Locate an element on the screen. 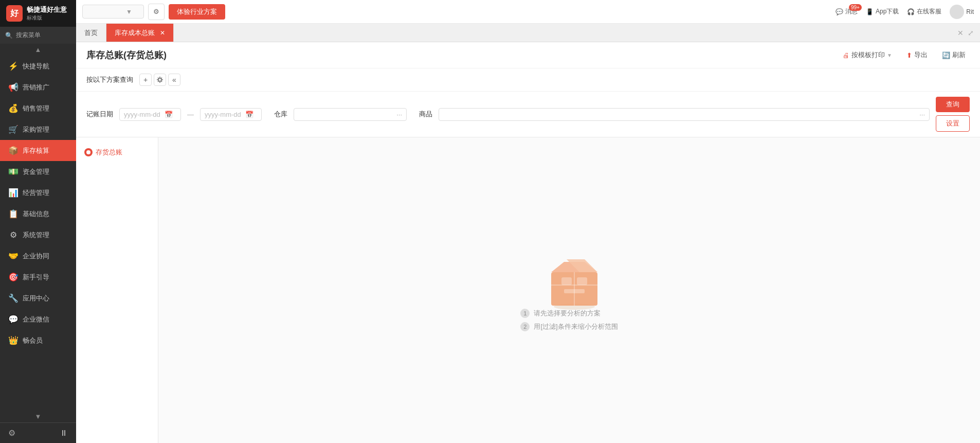 This screenshot has width=980, height=443. query-btn: 查询 is located at coordinates (953, 104).